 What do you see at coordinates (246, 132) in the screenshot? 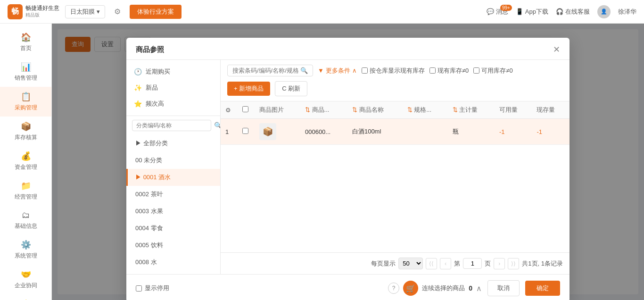
I see `cell-checkbox` at bounding box center [246, 132].